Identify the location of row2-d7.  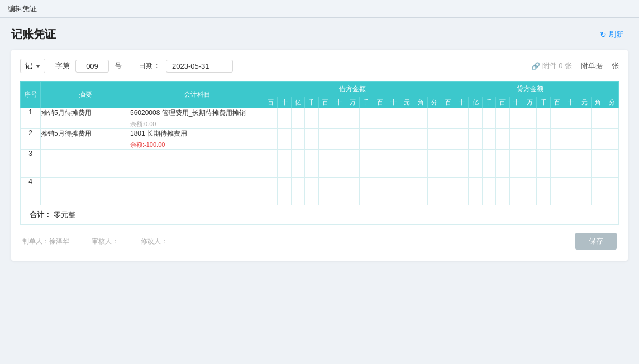
(352, 140).